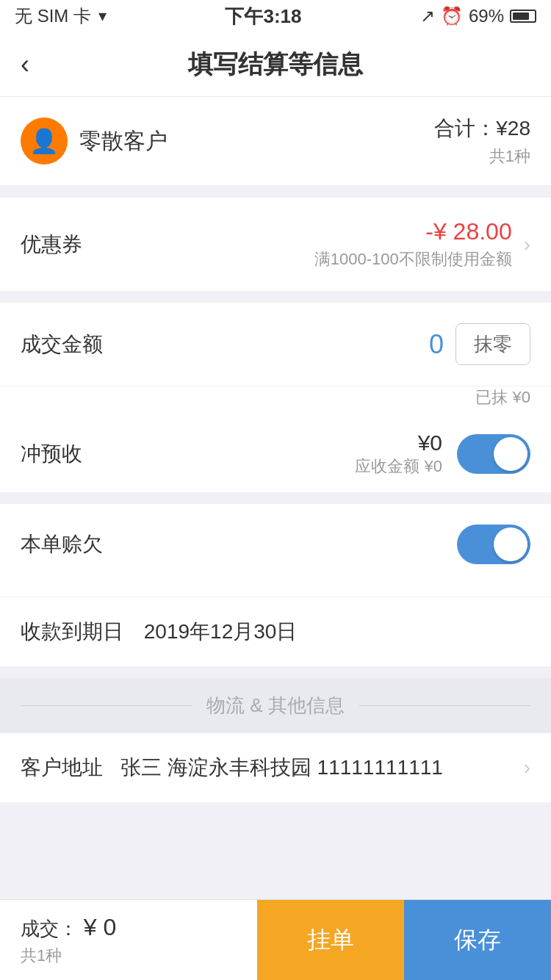 This screenshot has width=551, height=980. Describe the element at coordinates (478, 940) in the screenshot. I see `save-button: 保存` at that location.